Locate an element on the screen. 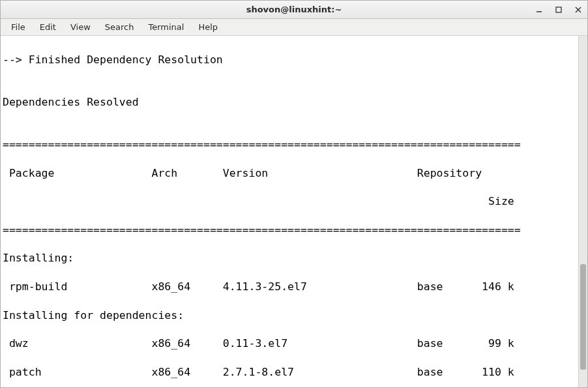  table-header: Package Arch Version Repository is located at coordinates (289, 173).